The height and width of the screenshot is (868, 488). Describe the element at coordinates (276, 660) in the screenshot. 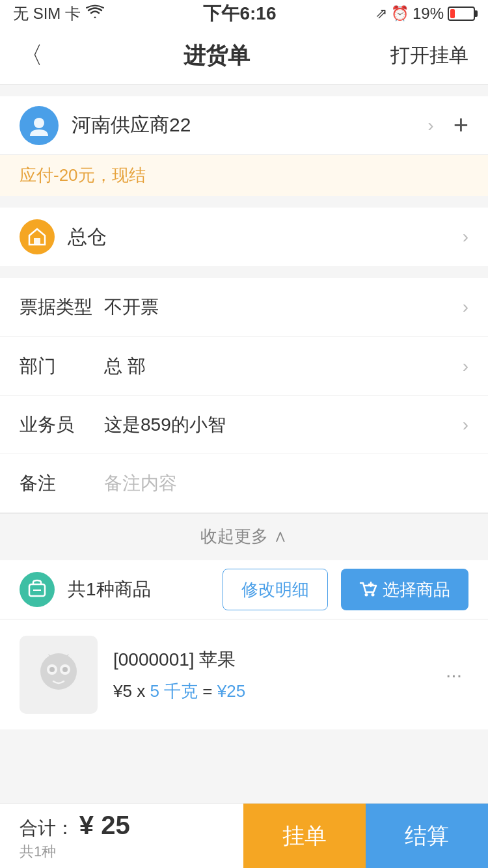

I see `product-name: [0000001] 苹果` at that location.